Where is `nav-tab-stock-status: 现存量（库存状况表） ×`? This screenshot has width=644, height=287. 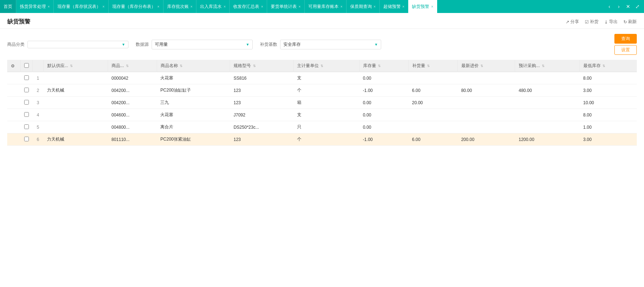
nav-tab-stock-status: 现存量（库存状况表） × is located at coordinates (81, 6).